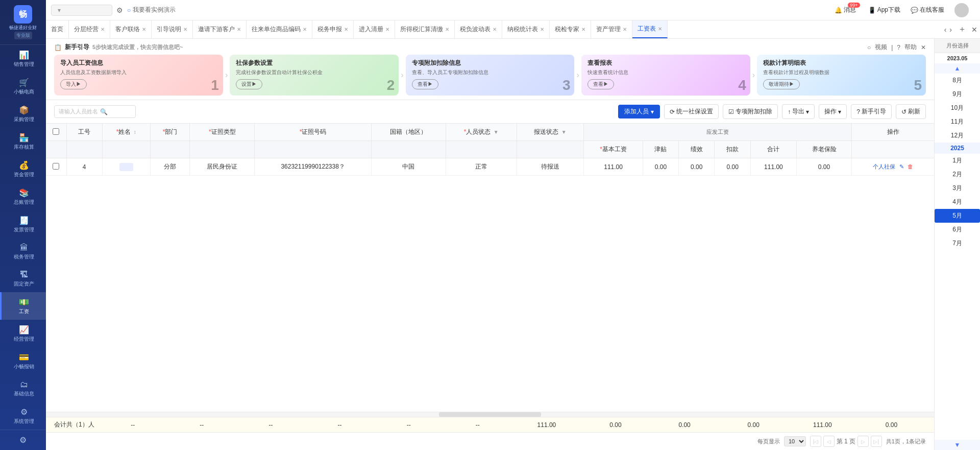  I want to click on guide-title-text: 新手引导, so click(77, 47).